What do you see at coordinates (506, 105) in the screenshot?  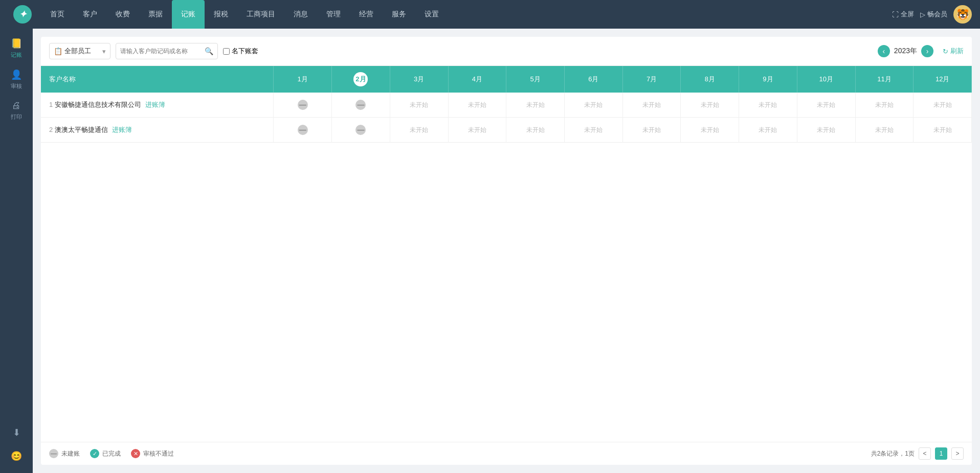 I see `table-row: 1安徽畅捷通信息技术有限公司进账簿——未开始未开始未开始未开始未开始未开始未开始…` at bounding box center [506, 105].